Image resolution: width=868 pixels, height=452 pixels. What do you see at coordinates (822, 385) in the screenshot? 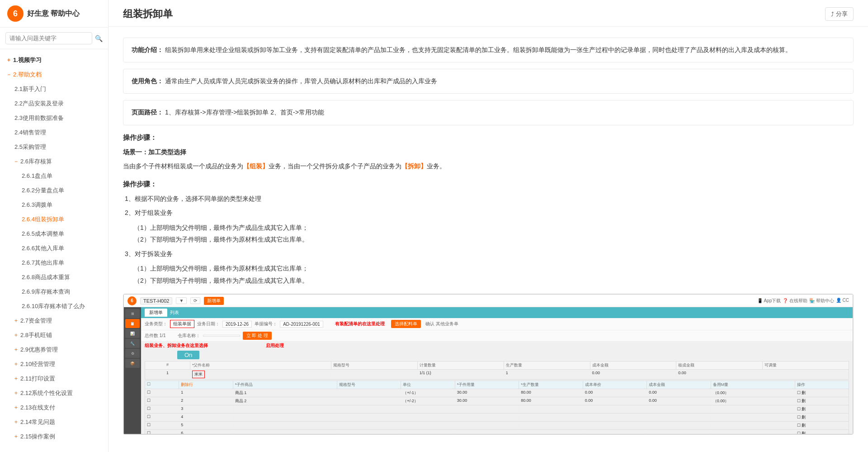
I see `mock-lth-op: 操作` at bounding box center [822, 385].